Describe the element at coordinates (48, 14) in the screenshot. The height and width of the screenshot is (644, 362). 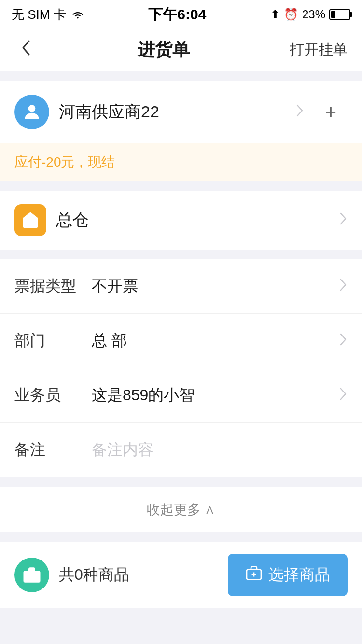
I see `status-bar-left: 无 SIM 卡` at that location.